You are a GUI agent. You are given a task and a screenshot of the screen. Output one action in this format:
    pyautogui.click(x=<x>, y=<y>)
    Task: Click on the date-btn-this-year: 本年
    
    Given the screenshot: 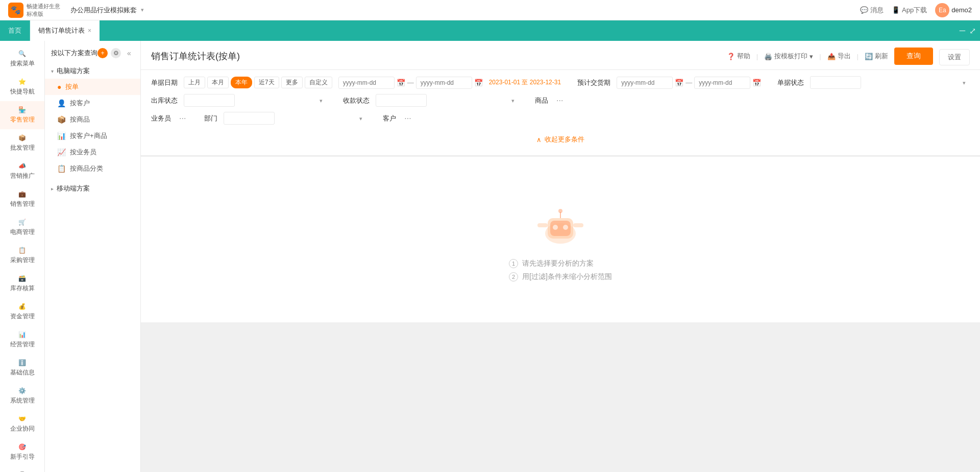 What is the action you would take?
    pyautogui.click(x=241, y=83)
    